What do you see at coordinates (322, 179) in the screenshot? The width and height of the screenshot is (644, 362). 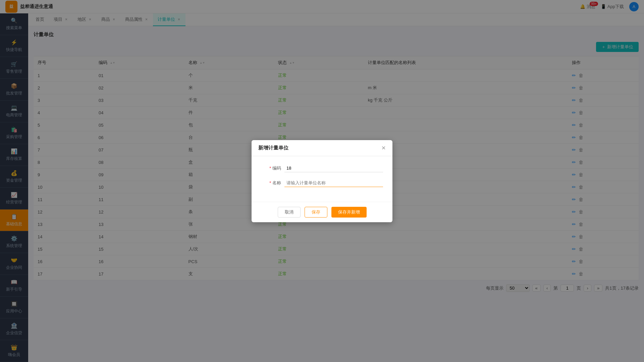 I see `modal-body: 编码 名称` at bounding box center [322, 179].